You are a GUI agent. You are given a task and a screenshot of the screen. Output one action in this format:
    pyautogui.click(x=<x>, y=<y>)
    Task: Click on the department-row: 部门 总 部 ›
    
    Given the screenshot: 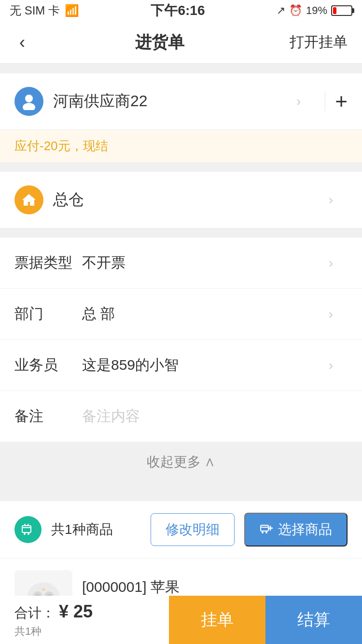 What is the action you would take?
    pyautogui.click(x=181, y=314)
    